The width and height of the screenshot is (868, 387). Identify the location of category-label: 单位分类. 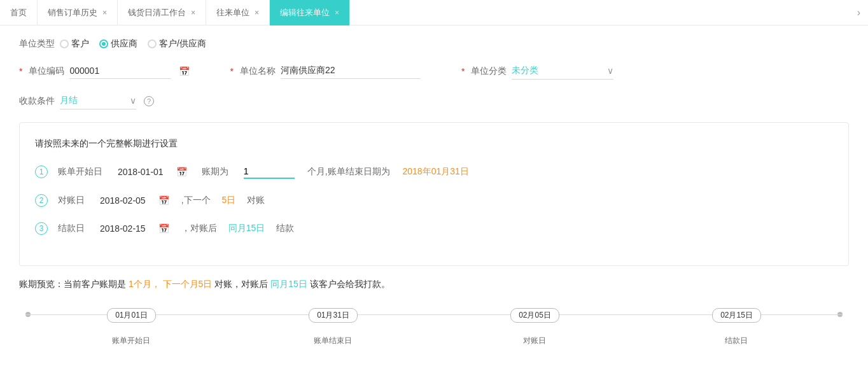
(489, 71).